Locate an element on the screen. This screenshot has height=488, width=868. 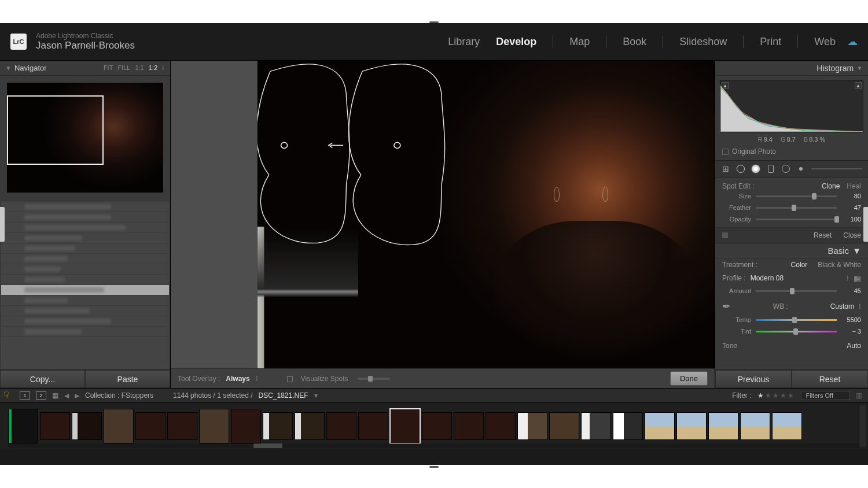
profile-browser-icon: ▦ is located at coordinates (858, 278).